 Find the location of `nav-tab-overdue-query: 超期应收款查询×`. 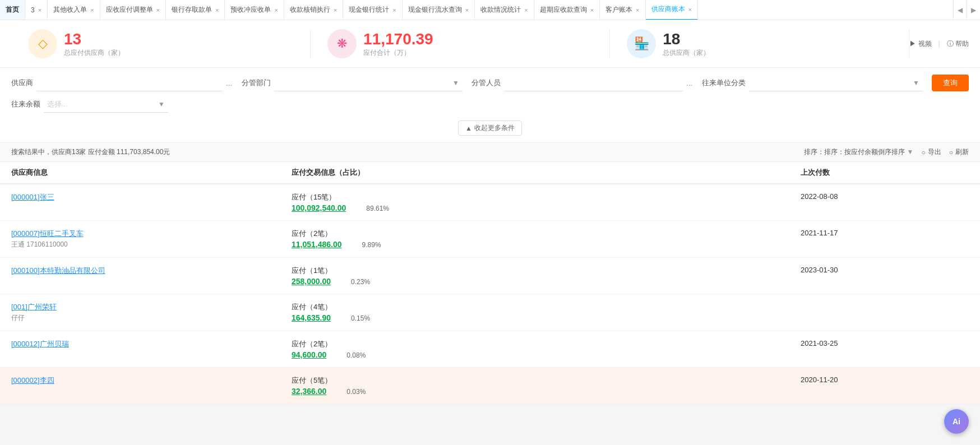

nav-tab-overdue-query: 超期应收款查询× is located at coordinates (567, 10).